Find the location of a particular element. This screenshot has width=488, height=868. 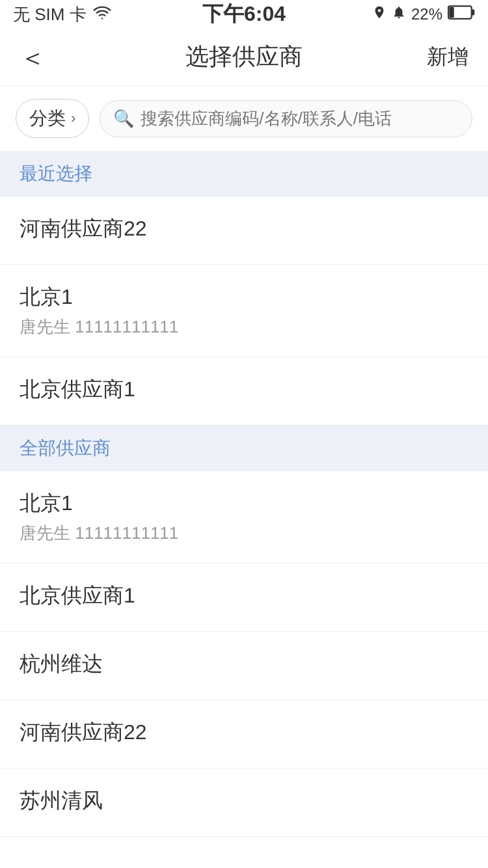

location-icon is located at coordinates (379, 14).